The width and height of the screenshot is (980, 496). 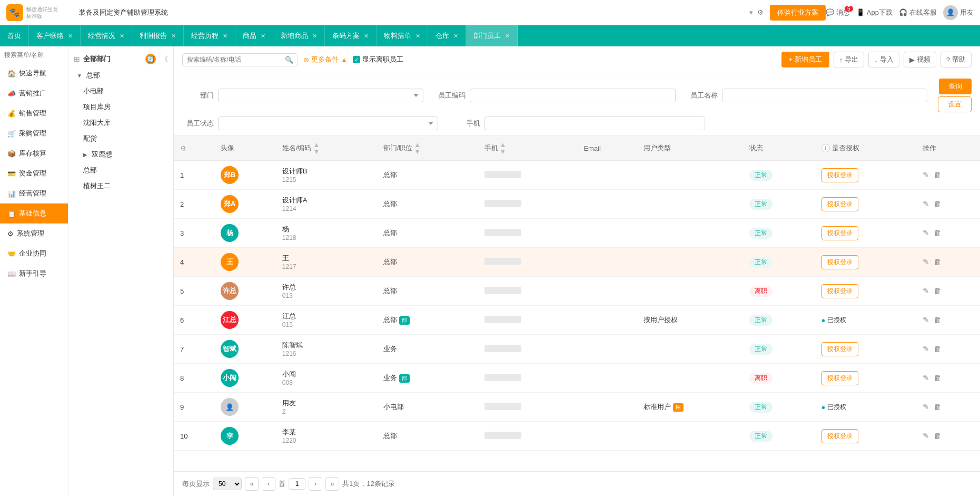 What do you see at coordinates (121, 154) in the screenshot?
I see `tree-item-shuanglu: ▶双鹿想` at bounding box center [121, 154].